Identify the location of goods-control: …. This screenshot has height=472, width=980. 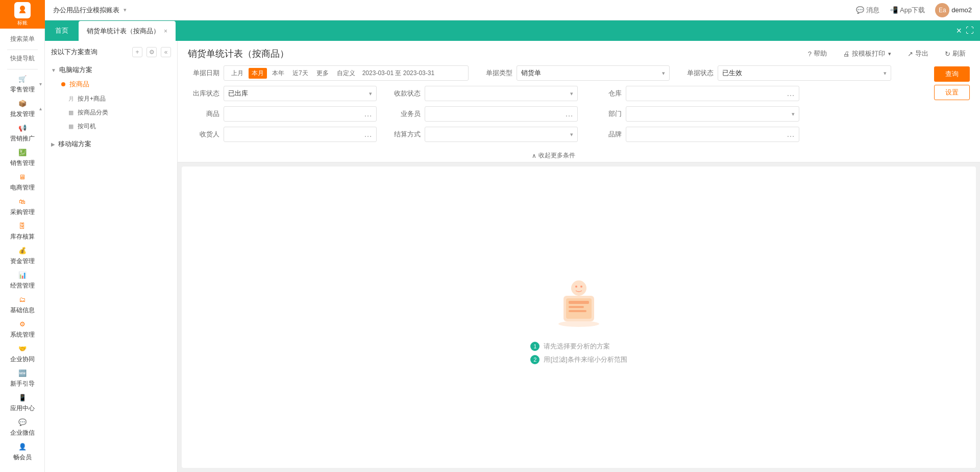
(300, 114).